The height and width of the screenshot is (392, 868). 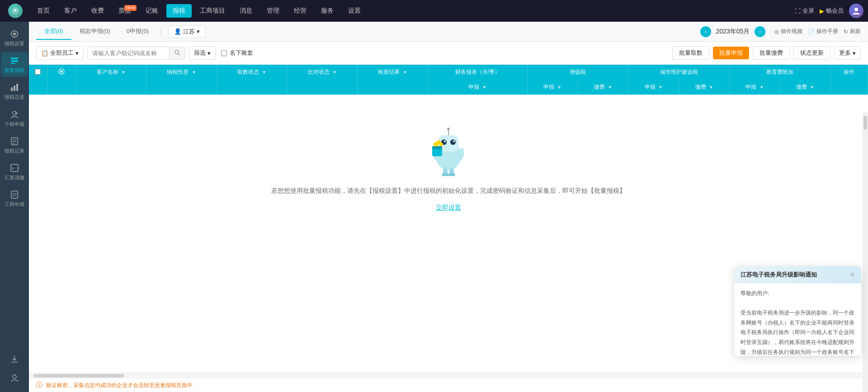 What do you see at coordinates (865, 123) in the screenshot?
I see `right-scrollbar-thumb` at bounding box center [865, 123].